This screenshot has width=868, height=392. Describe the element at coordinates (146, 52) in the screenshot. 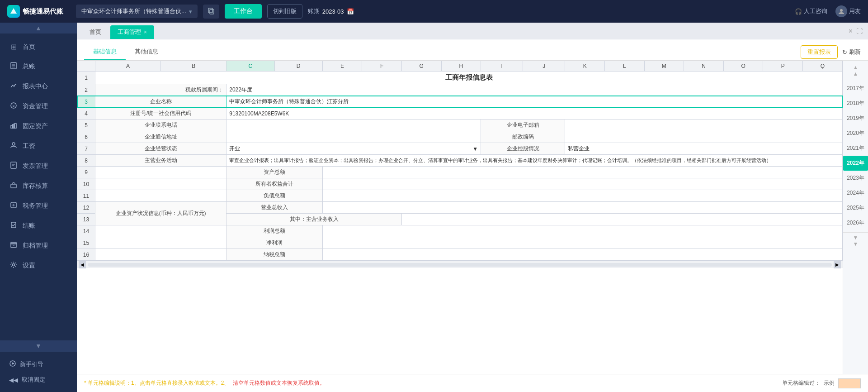

I see `subtab-other: 其他信息` at that location.